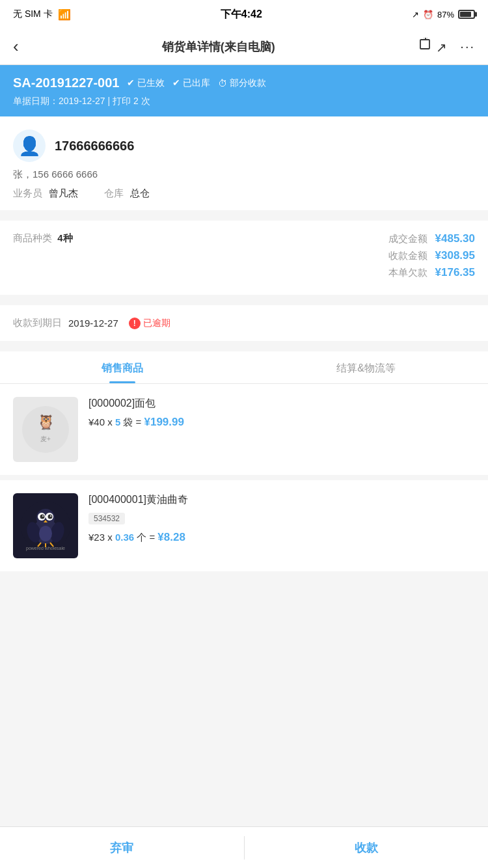 The width and height of the screenshot is (488, 868). What do you see at coordinates (455, 239) in the screenshot?
I see `deal-amount-value: ¥485.30` at bounding box center [455, 239].